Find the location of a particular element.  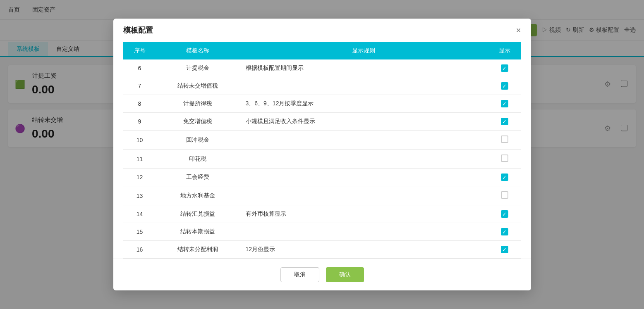

dialog-title: 模板配置 is located at coordinates (138, 30).